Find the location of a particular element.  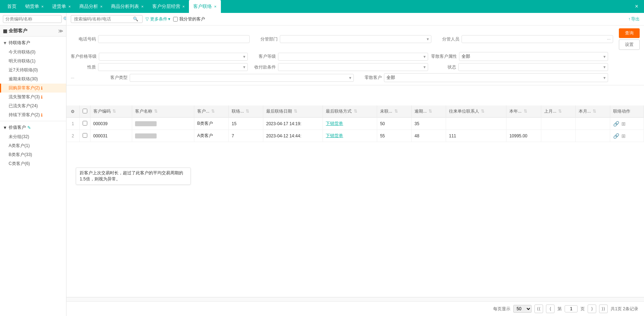

sort-icon-name: ⇅ is located at coordinates (156, 111).